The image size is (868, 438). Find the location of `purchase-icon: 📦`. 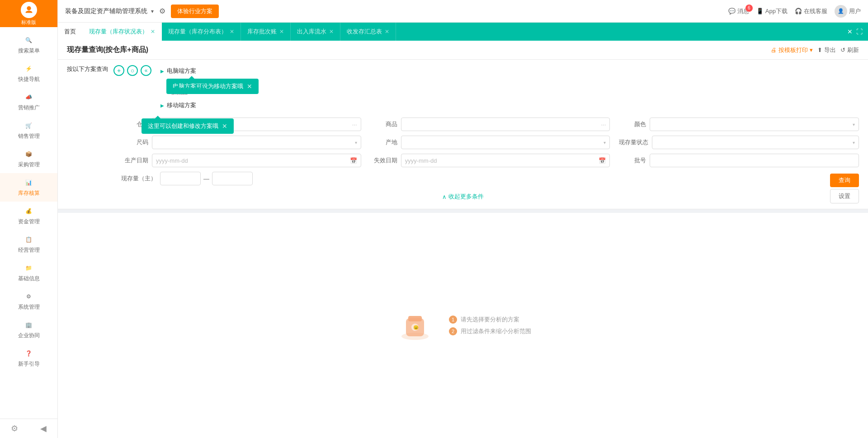

purchase-icon: 📦 is located at coordinates (29, 154).